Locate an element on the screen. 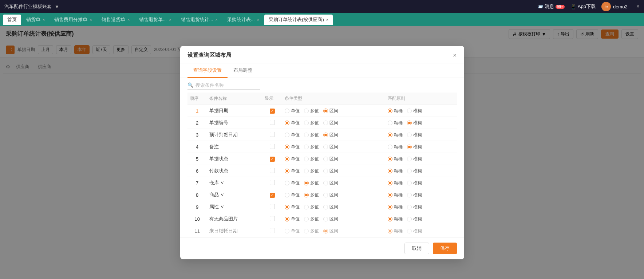 Image resolution: width=644 pixels, height=279 pixels. save-btn: 保存 is located at coordinates (445, 248).